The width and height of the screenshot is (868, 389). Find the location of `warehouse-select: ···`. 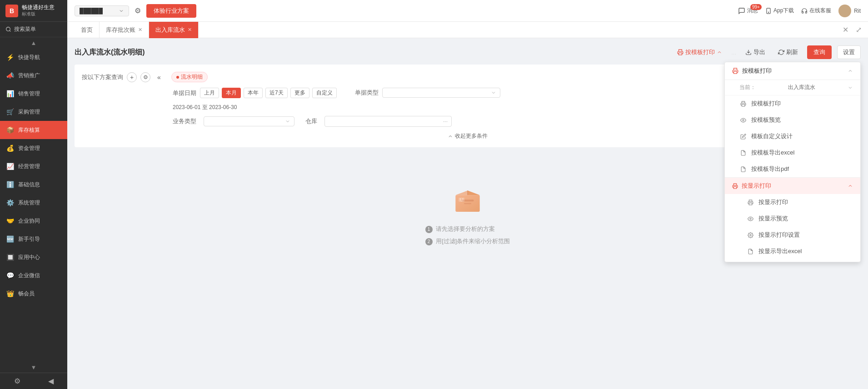

warehouse-select: ··· is located at coordinates (388, 121).